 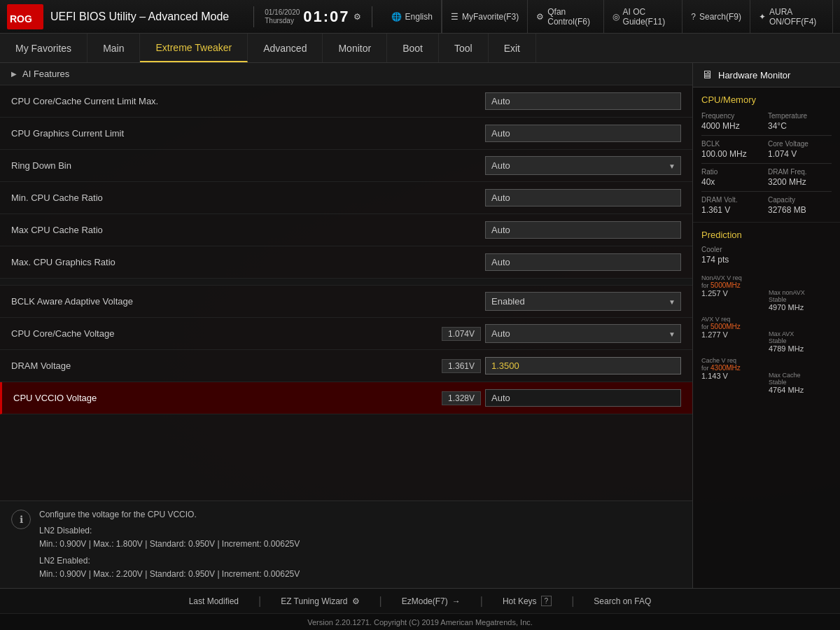 What do you see at coordinates (792, 17) in the screenshot?
I see `aura-action: ✦ AURA ON/OFF(F4)` at bounding box center [792, 17].